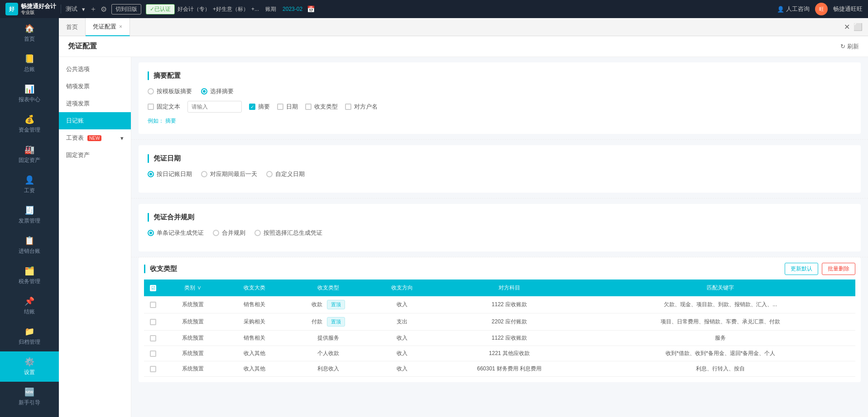 Image resolution: width=868 pixels, height=417 pixels. What do you see at coordinates (216, 233) in the screenshot?
I see `radio-circle-merge-rule` at bounding box center [216, 233].